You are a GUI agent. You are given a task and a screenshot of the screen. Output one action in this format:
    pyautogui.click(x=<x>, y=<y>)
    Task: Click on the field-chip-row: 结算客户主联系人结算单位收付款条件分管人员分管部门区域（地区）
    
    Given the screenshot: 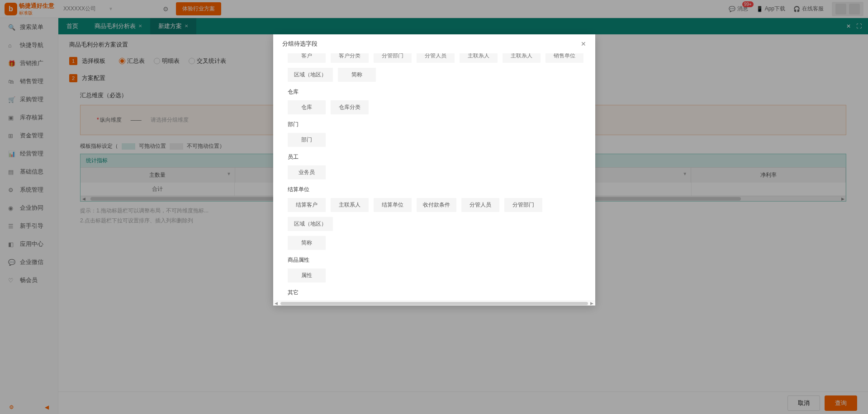 What is the action you would take?
    pyautogui.click(x=436, y=214)
    